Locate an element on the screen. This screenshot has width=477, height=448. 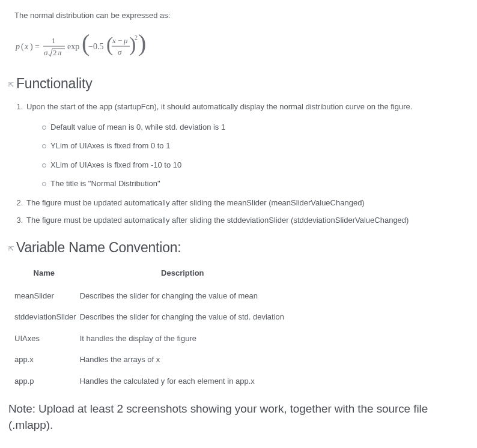
svg-text: p is located at coordinates (17, 47).